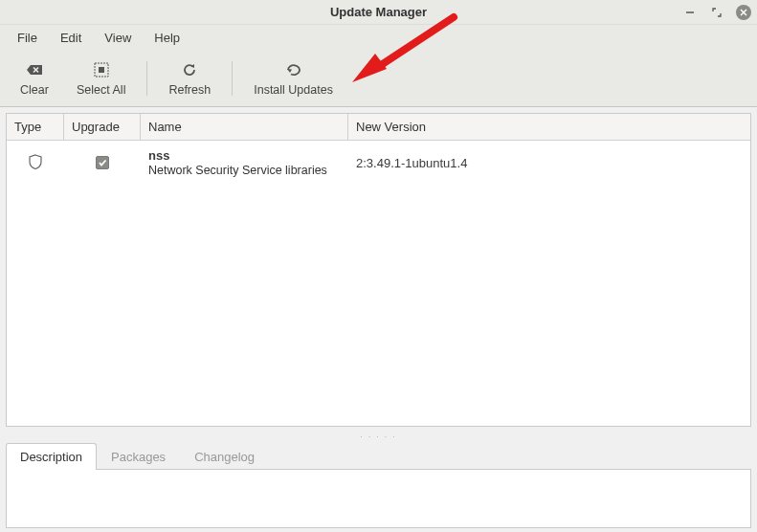 The width and height of the screenshot is (757, 532). What do you see at coordinates (245, 126) in the screenshot?
I see `column-name: Name` at bounding box center [245, 126].